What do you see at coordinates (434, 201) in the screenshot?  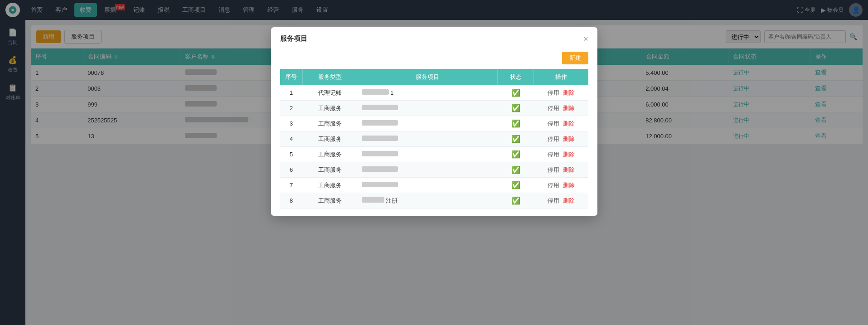 I see `service-table-row: 8工商服务XX 注册✅停用删除` at bounding box center [434, 201].